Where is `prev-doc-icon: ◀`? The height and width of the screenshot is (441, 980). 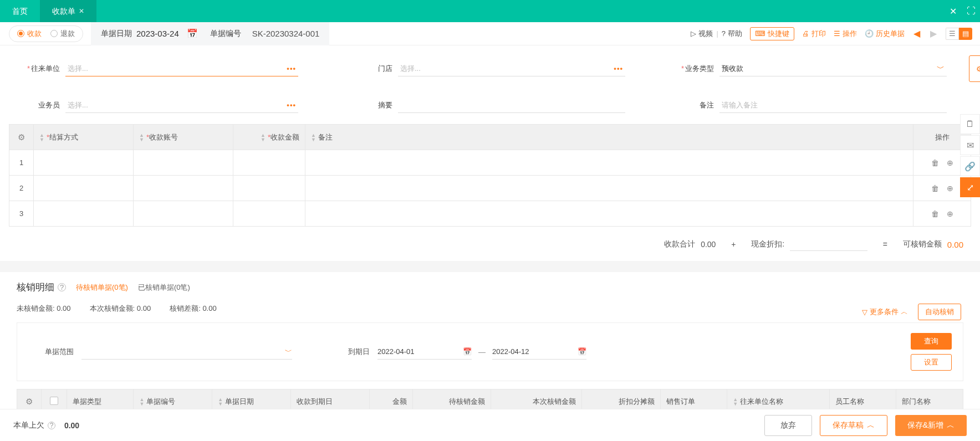
prev-doc-icon: ◀ is located at coordinates (917, 33).